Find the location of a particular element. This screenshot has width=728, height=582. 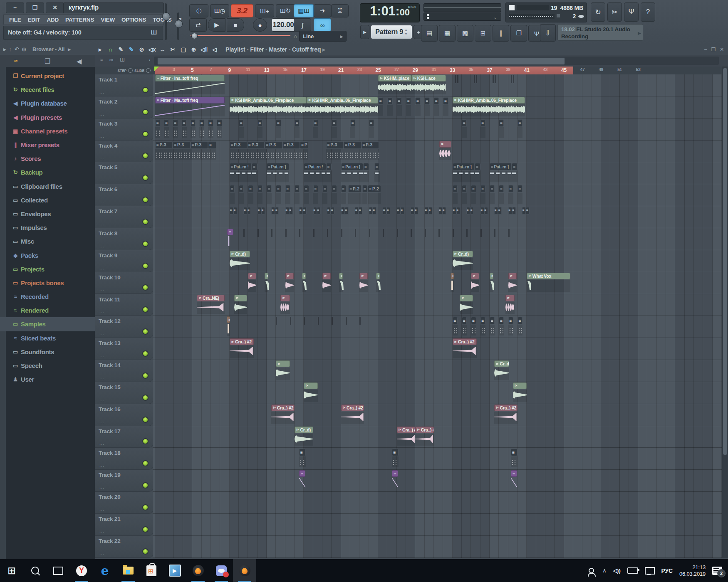

pattern-selector: Pattern 9▲▼ is located at coordinates (391, 32).